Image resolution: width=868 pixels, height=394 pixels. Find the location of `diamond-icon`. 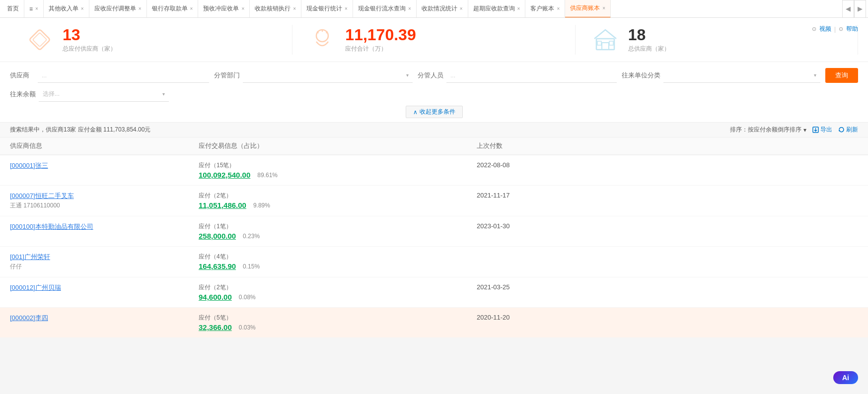

diamond-icon is located at coordinates (40, 40).